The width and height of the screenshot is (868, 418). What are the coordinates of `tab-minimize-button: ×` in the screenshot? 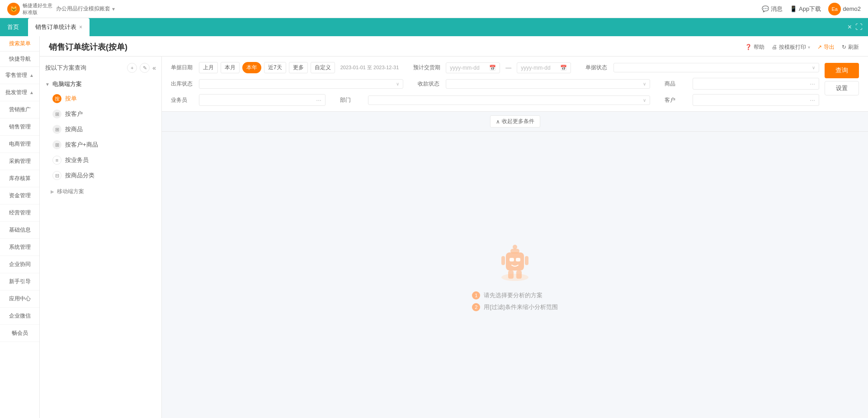 It's located at (850, 27).